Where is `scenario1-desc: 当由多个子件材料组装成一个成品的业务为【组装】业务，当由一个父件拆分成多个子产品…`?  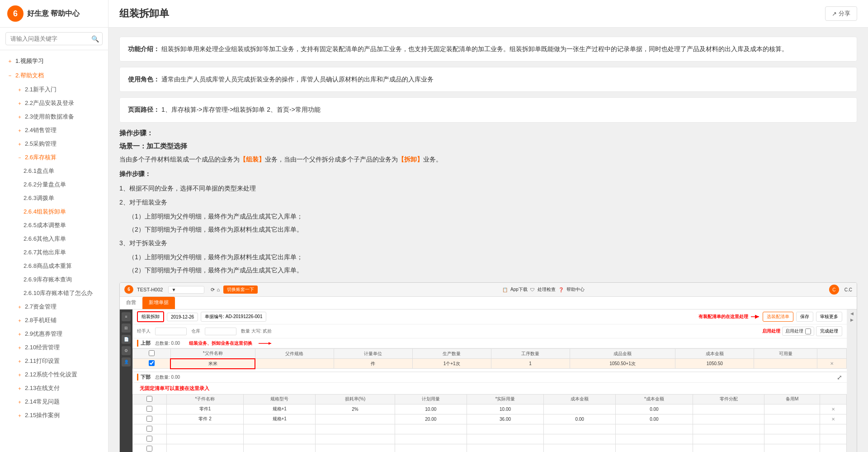
scenario1-desc: 当由多个子件材料组装成一个成品的业务为【组装】业务，当由一个父件拆分成多个子产品… is located at coordinates (488, 159).